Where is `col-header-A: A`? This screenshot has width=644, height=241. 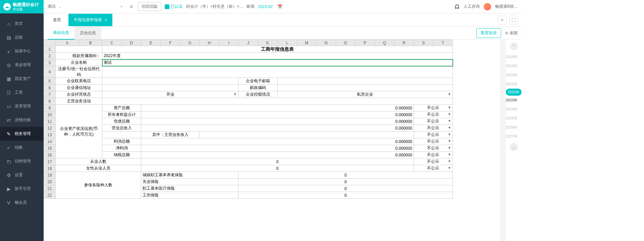 col-header-A: A is located at coordinates (67, 43).